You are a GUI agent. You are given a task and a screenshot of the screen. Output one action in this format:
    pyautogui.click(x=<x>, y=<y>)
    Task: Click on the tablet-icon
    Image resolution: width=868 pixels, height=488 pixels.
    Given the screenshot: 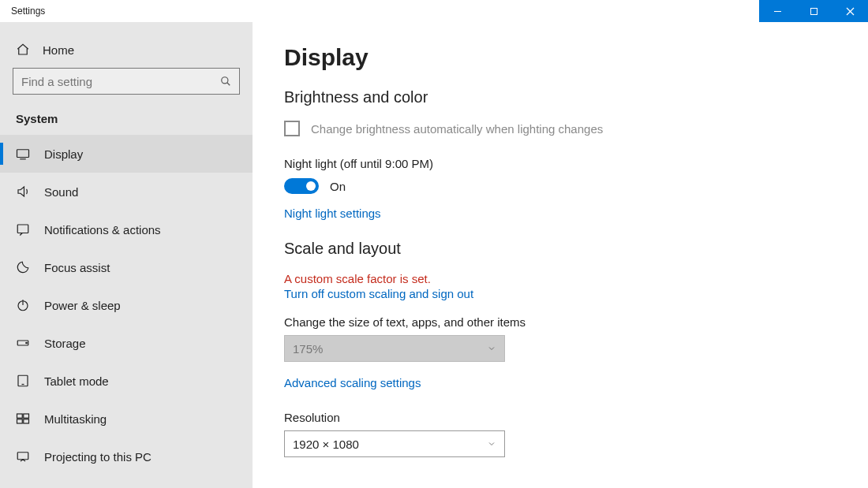 What is the action you would take?
    pyautogui.click(x=23, y=381)
    